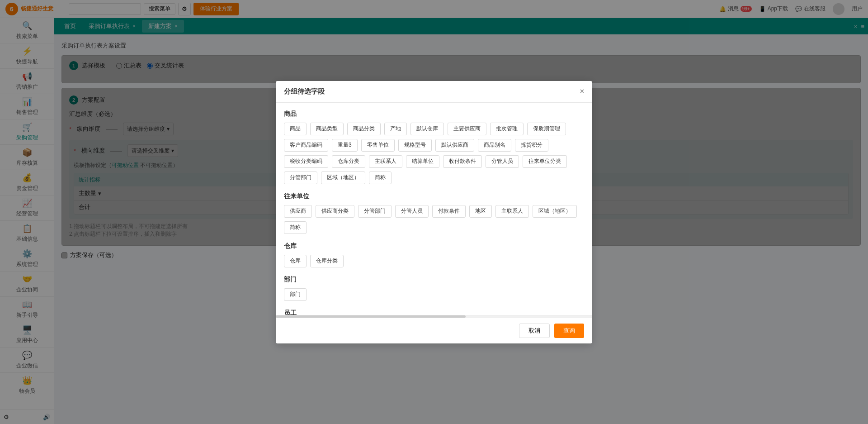 The height and width of the screenshot is (424, 868). Describe the element at coordinates (502, 162) in the screenshot. I see `tag-supervisor: 分管人员` at that location.